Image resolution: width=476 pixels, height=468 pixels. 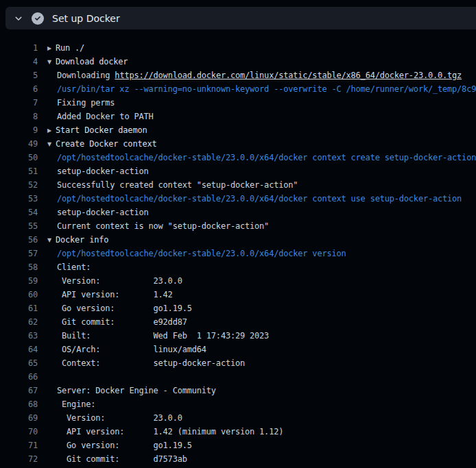 What do you see at coordinates (19, 336) in the screenshot?
I see `line-number-link: 63` at bounding box center [19, 336].